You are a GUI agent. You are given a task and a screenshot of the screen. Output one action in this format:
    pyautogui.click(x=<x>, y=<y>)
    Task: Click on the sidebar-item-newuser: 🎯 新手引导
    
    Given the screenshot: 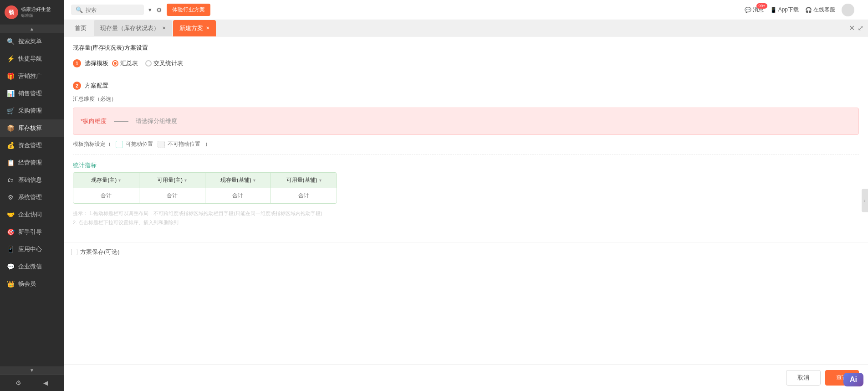 What is the action you would take?
    pyautogui.click(x=32, y=232)
    